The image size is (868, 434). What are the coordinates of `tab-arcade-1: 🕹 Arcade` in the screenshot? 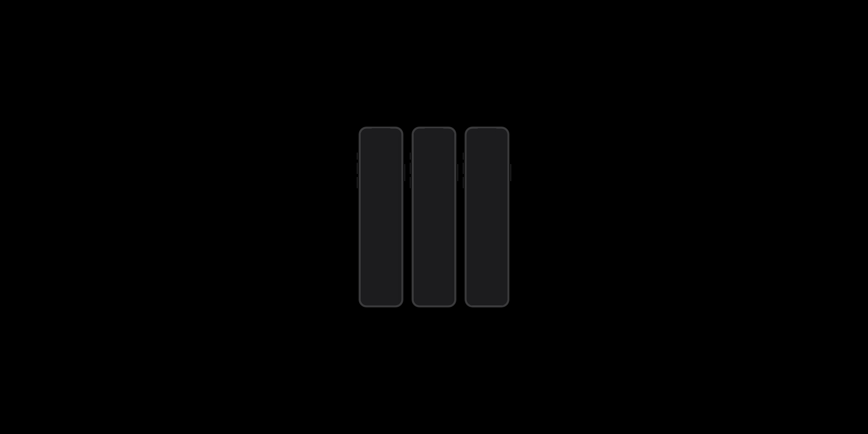 It's located at (390, 301).